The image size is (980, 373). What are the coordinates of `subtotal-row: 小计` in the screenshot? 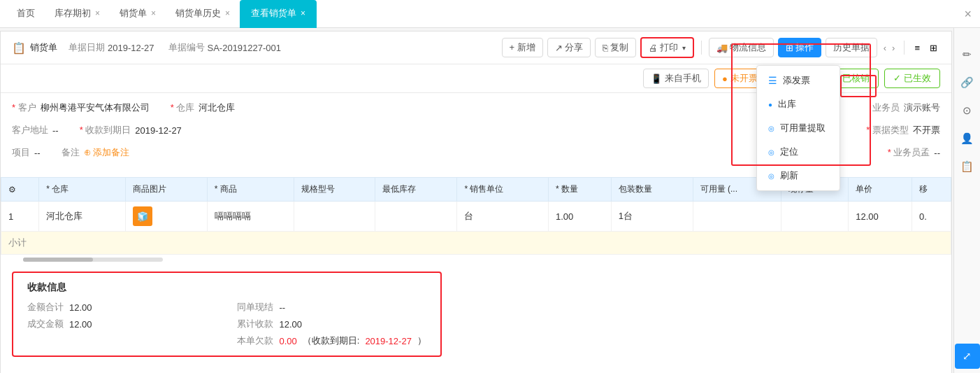 It's located at (477, 244).